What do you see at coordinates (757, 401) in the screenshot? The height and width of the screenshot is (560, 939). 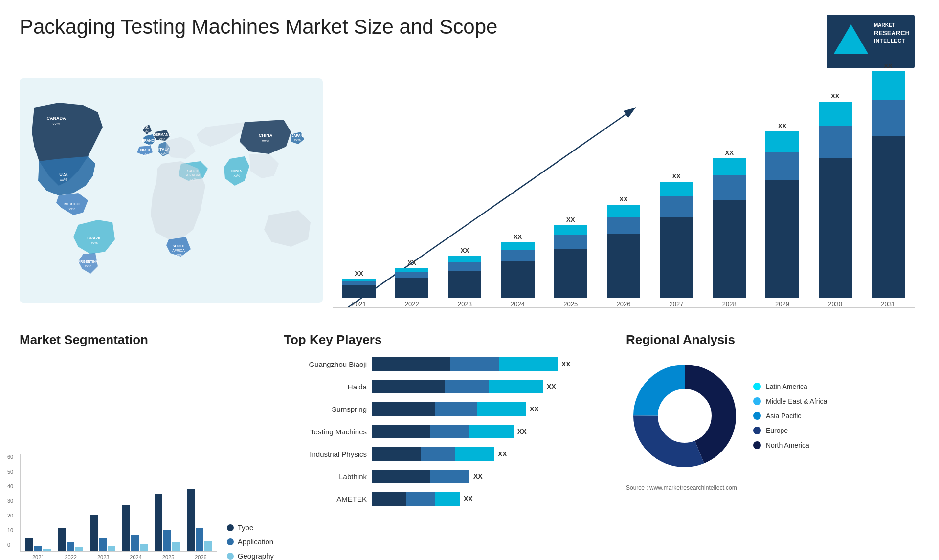 I see `middle-east-dot` at bounding box center [757, 401].